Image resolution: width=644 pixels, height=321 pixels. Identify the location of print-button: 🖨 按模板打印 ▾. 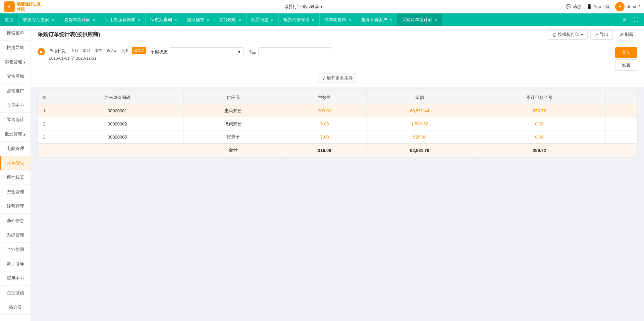
(568, 35).